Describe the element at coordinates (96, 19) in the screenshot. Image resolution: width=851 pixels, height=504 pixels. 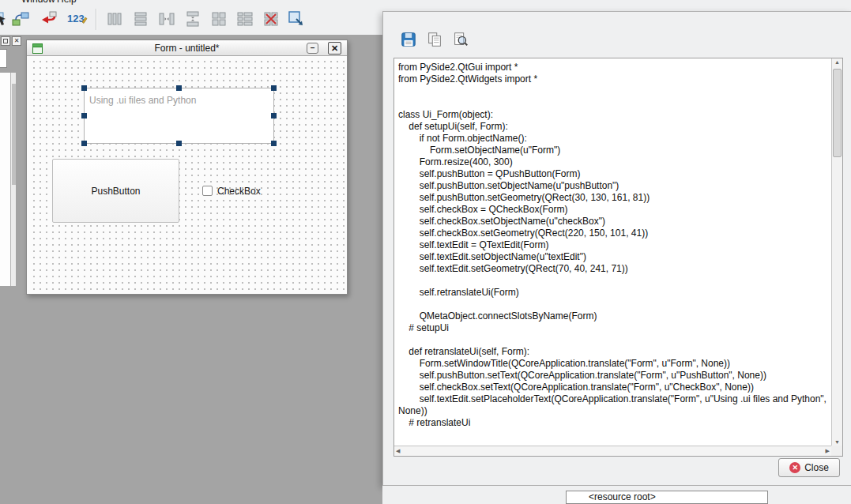
I see `toolbar-separator` at that location.